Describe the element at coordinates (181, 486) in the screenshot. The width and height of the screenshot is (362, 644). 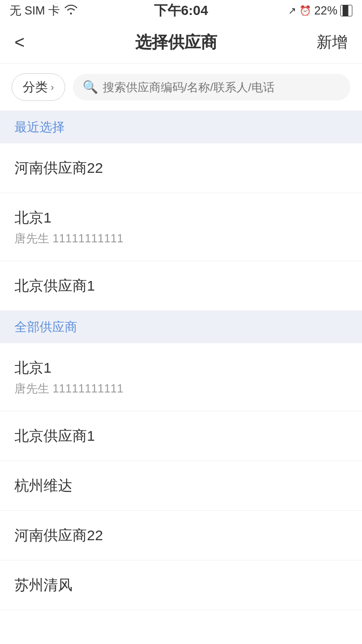
I see `list-item: 杭州维达` at that location.